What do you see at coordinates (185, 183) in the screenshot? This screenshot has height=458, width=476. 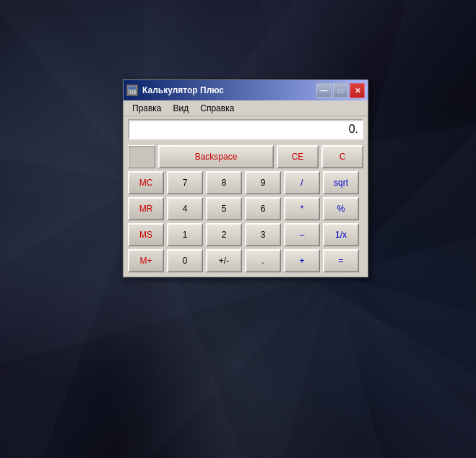 I see `btn-7: 7` at bounding box center [185, 183].